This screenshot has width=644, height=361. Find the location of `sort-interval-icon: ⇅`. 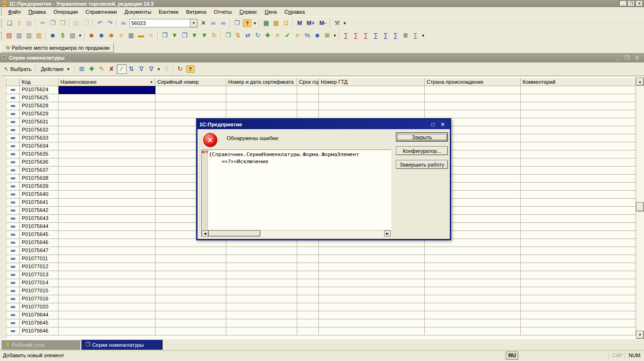

sort-interval-icon: ⇅ is located at coordinates (131, 69).